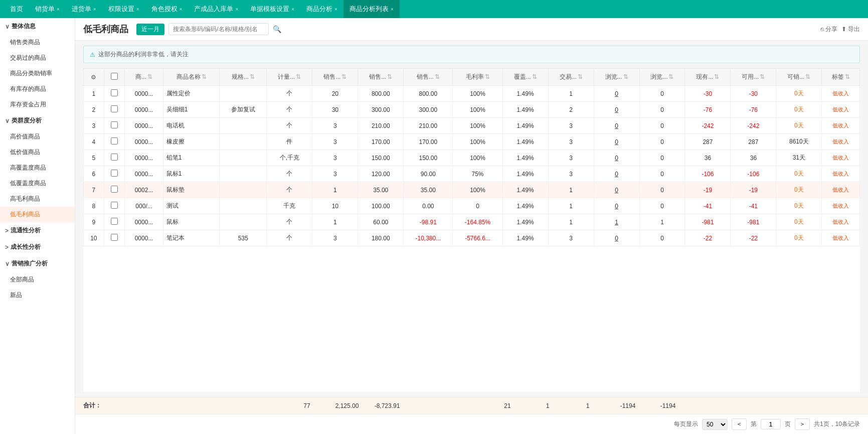  I want to click on sidebar-item-低价值商品: 低价值商品, so click(37, 153).